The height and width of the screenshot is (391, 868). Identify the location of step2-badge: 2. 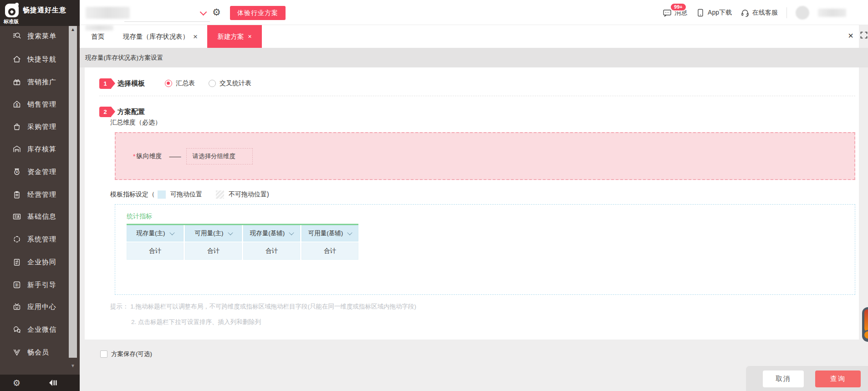
(105, 112).